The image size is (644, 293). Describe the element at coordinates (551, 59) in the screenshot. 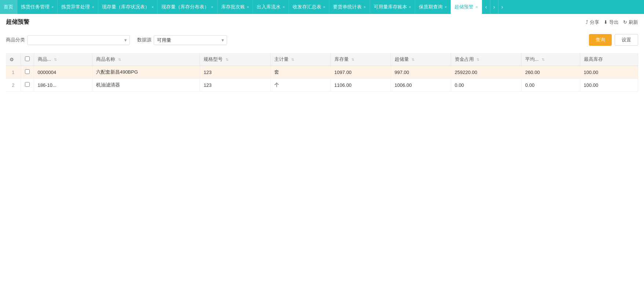

I see `col-avg: 平均... ⇅` at that location.